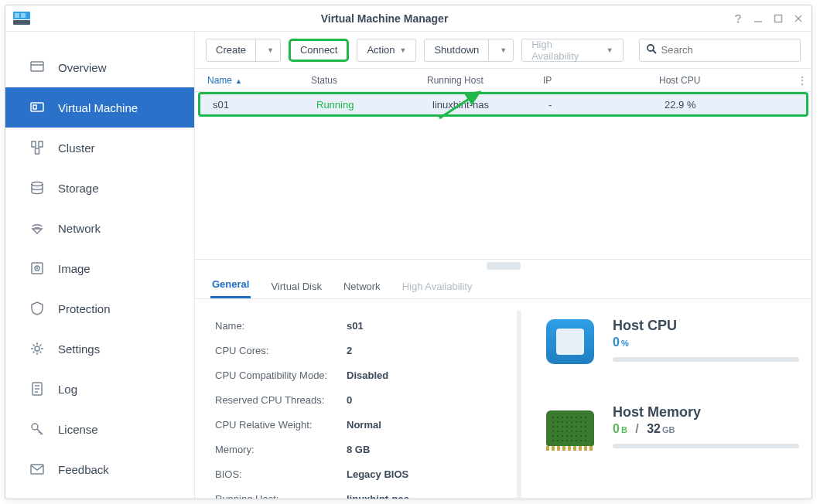 This screenshot has width=820, height=504. What do you see at coordinates (100, 429) in the screenshot?
I see `sidebar-item-license: License` at bounding box center [100, 429].